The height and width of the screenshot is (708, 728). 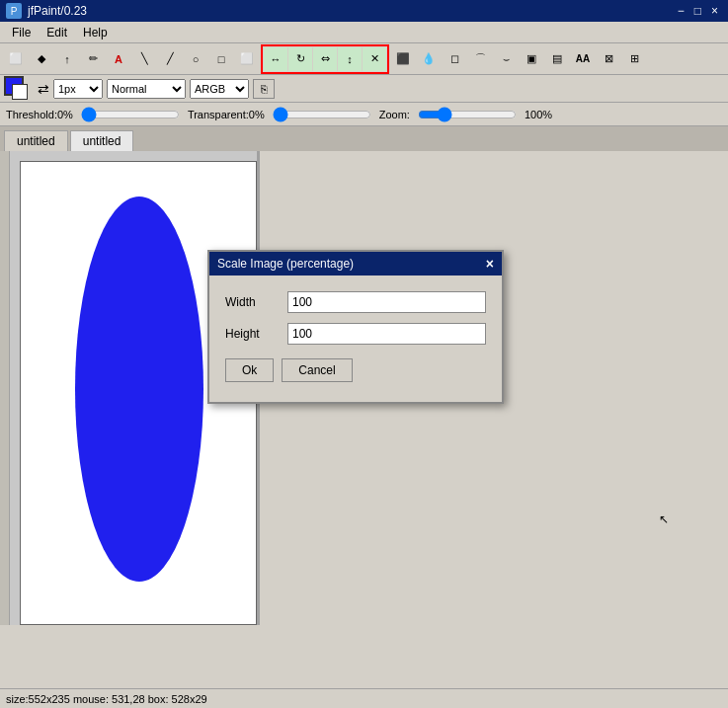 What do you see at coordinates (316, 370) in the screenshot?
I see `cancel-button: Cancel` at bounding box center [316, 370].